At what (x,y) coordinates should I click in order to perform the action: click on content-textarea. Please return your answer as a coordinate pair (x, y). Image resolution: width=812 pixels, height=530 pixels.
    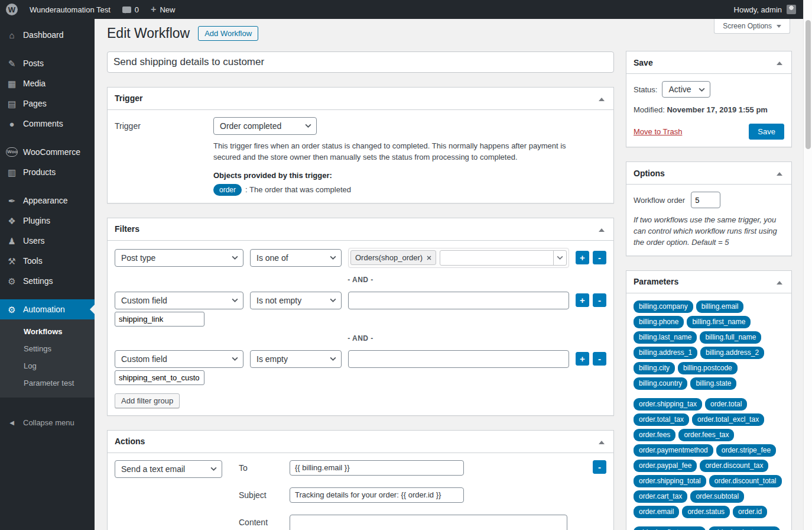
    Looking at the image, I should click on (428, 522).